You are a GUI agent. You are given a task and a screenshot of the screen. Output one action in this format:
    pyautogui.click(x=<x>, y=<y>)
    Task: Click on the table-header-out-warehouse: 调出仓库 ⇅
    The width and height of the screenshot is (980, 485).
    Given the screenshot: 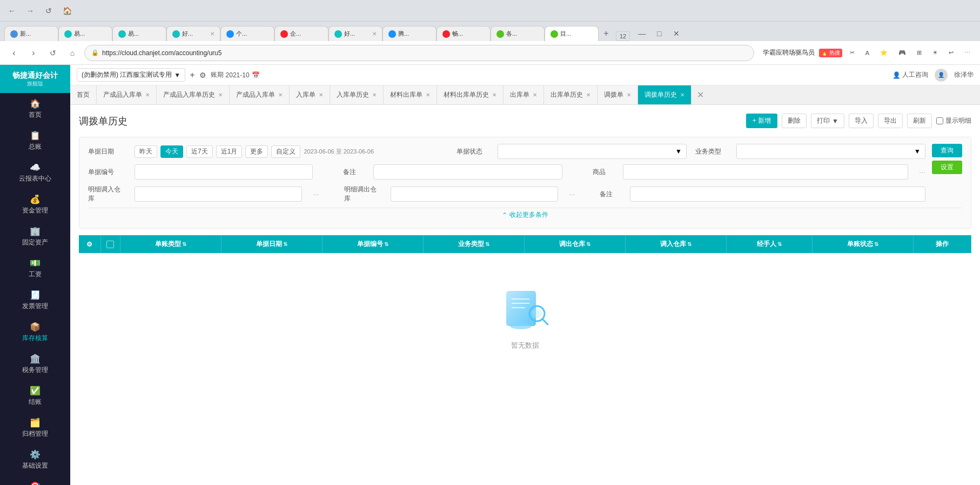 What is the action you would take?
    pyautogui.click(x=575, y=244)
    